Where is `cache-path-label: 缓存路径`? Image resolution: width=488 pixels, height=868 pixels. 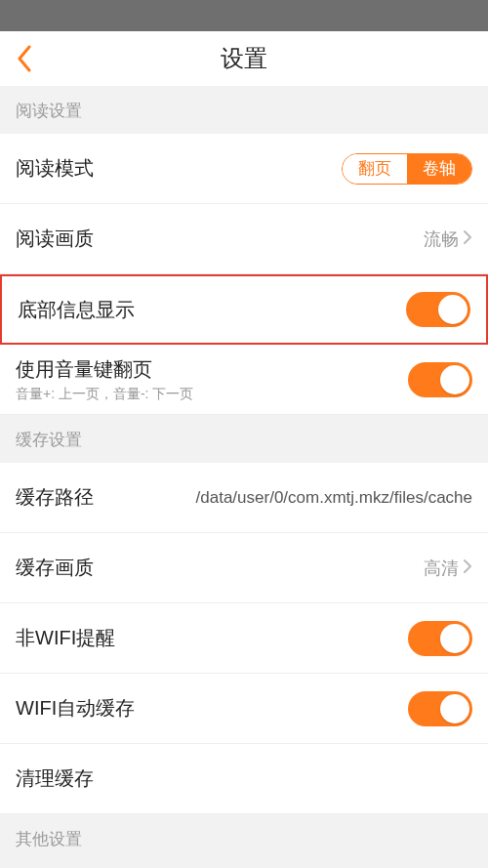 cache-path-label: 缓存路径 is located at coordinates (55, 498).